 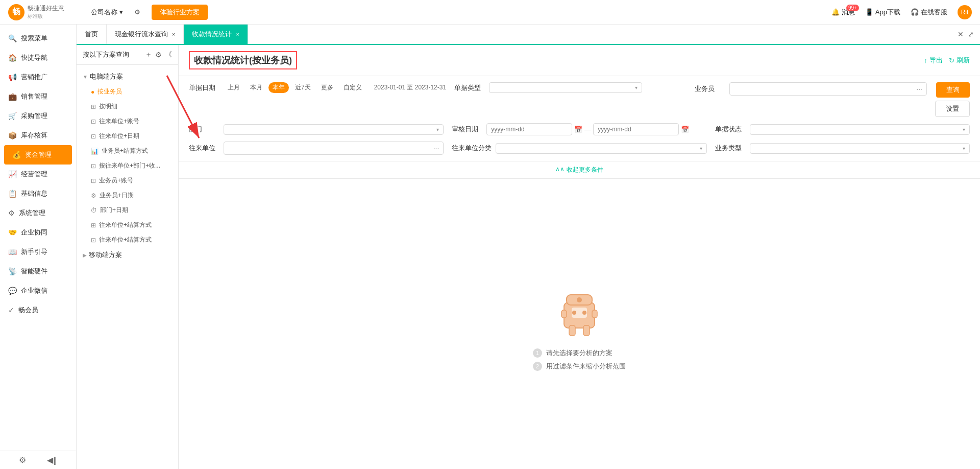 I want to click on tab-close-payment-stats: ×, so click(x=237, y=34).